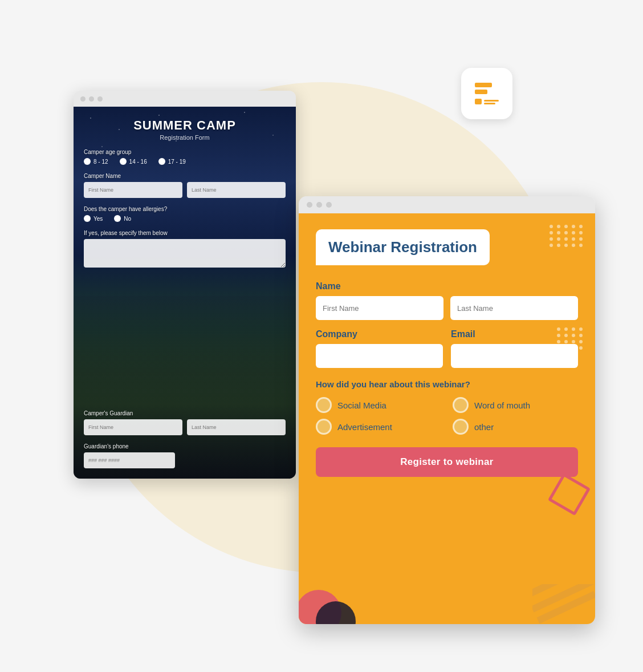 Image resolution: width=643 pixels, height=672 pixels. What do you see at coordinates (402, 248) in the screenshot?
I see `wb-title: Webinar Registration` at bounding box center [402, 248].